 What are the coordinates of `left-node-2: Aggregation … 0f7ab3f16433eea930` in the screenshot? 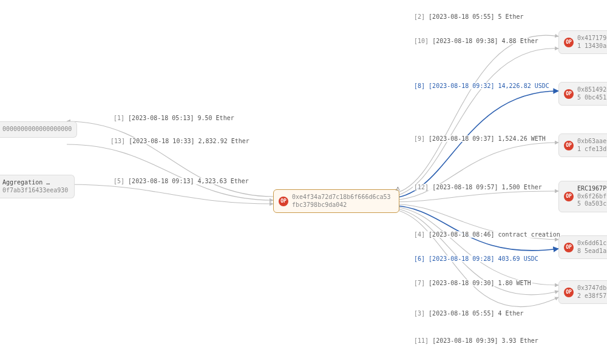 It's located at (38, 187).